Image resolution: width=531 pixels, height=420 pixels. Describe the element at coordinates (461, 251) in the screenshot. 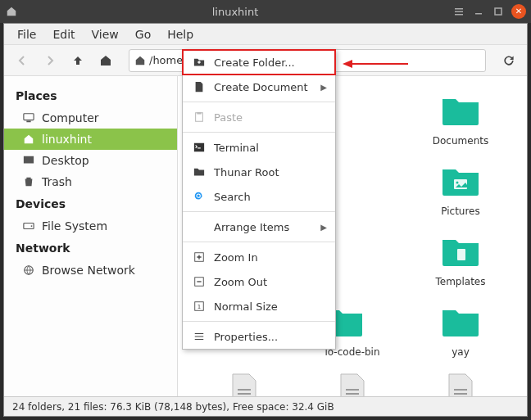

I see `folder-templates-icon` at that location.